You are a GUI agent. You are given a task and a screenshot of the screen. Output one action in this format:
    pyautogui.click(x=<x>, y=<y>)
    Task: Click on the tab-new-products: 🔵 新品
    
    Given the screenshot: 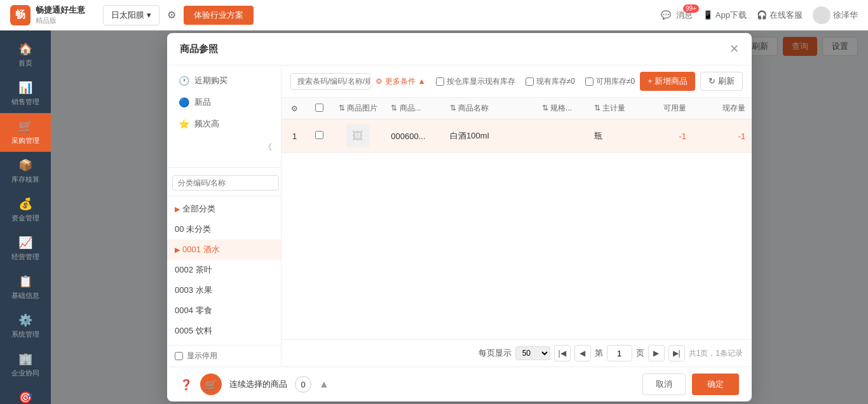 What is the action you would take?
    pyautogui.click(x=224, y=102)
    